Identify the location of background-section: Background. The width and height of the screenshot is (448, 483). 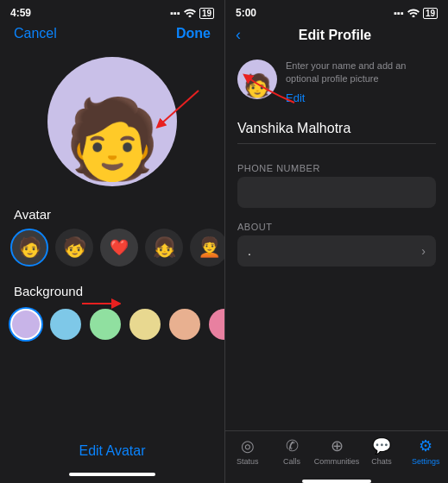
(112, 316).